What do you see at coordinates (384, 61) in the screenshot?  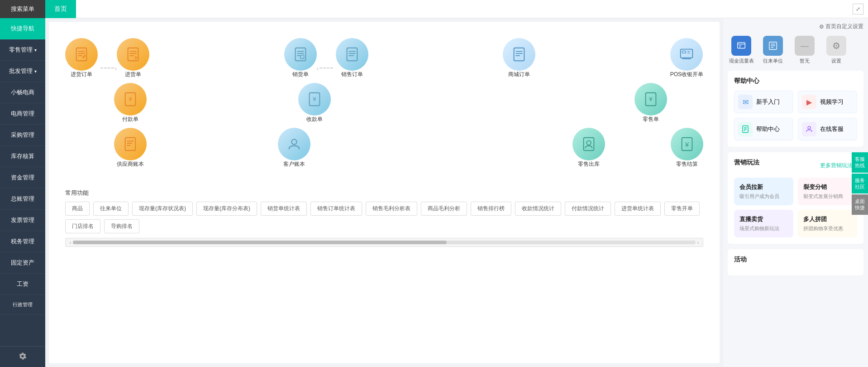 I see `flow-row1: 进货订单 ›` at bounding box center [384, 61].